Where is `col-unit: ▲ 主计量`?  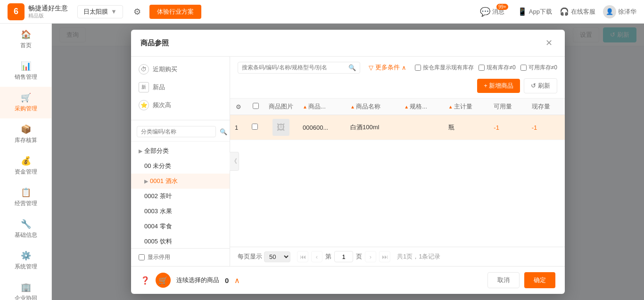 col-unit: ▲ 主计量 is located at coordinates (467, 107).